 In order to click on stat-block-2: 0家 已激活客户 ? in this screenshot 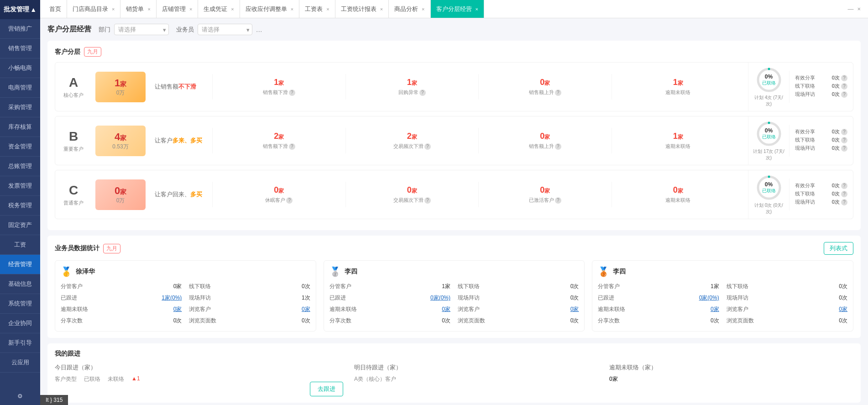, I will do `click(545, 195)`.